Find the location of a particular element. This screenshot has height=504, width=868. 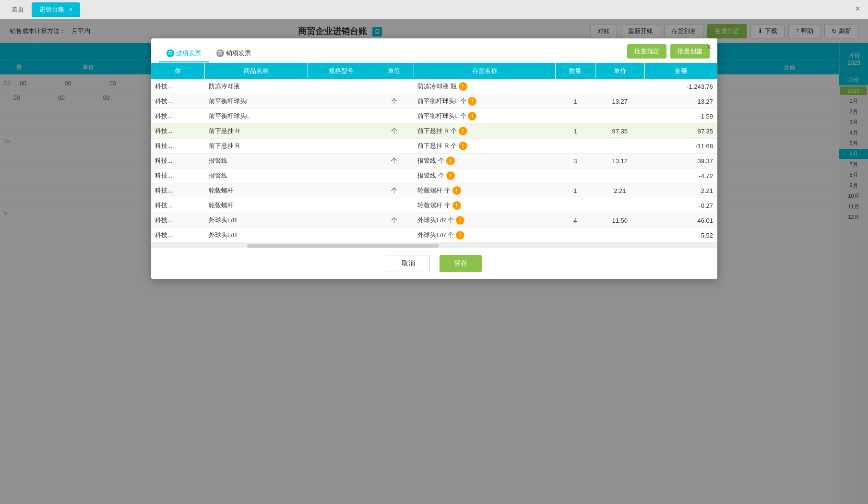

cell-qty: 4 is located at coordinates (575, 221).